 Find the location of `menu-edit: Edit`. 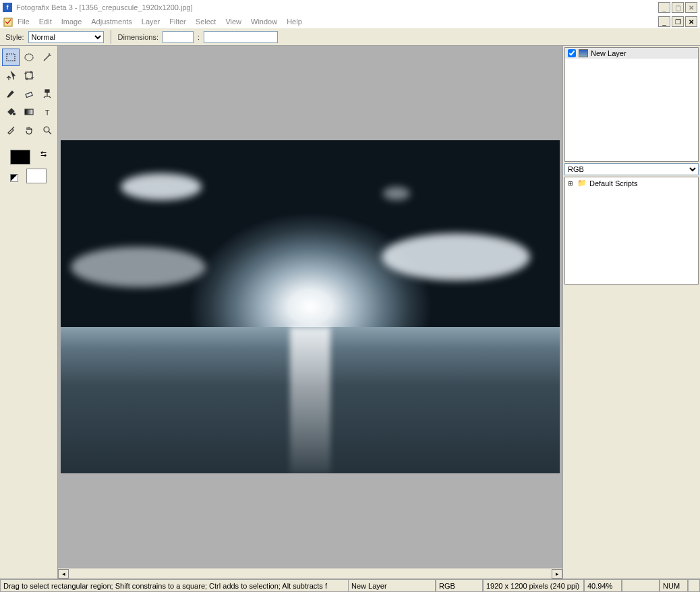

menu-edit: Edit is located at coordinates (46, 22).